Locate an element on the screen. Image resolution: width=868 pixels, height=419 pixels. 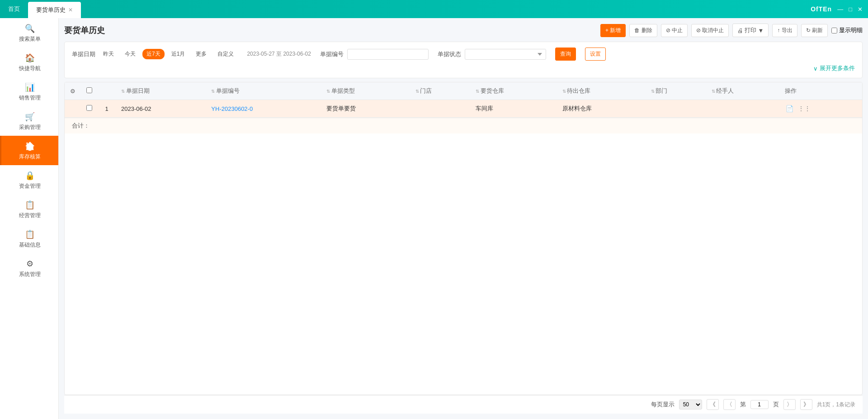
print-label: 打印 is located at coordinates (750, 30).